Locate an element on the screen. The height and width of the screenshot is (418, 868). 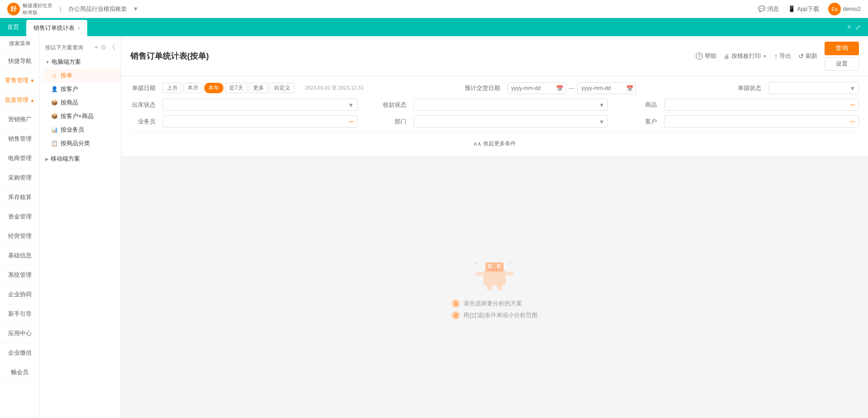
refresh-btn: ↺ 刷新 is located at coordinates (808, 56).